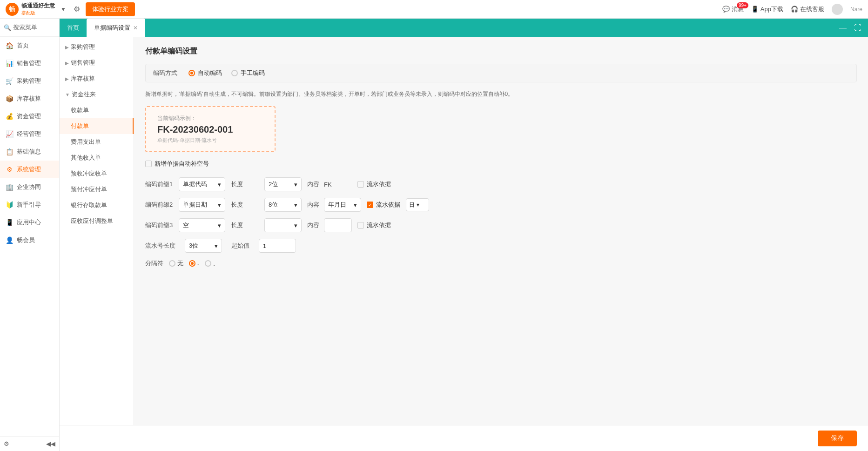 The image size is (868, 451). I want to click on auto-fill-checkbox, so click(148, 164).